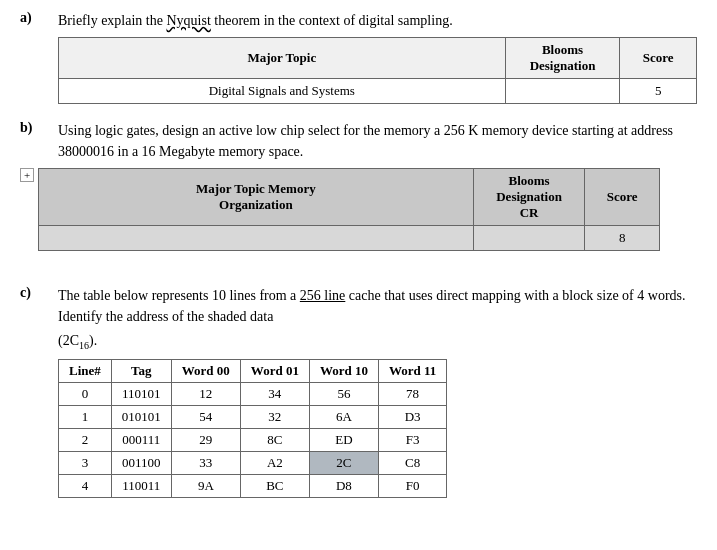  What do you see at coordinates (358, 141) in the screenshot?
I see `question-b-row: b) Using logic gates, design an active l…` at bounding box center [358, 141].